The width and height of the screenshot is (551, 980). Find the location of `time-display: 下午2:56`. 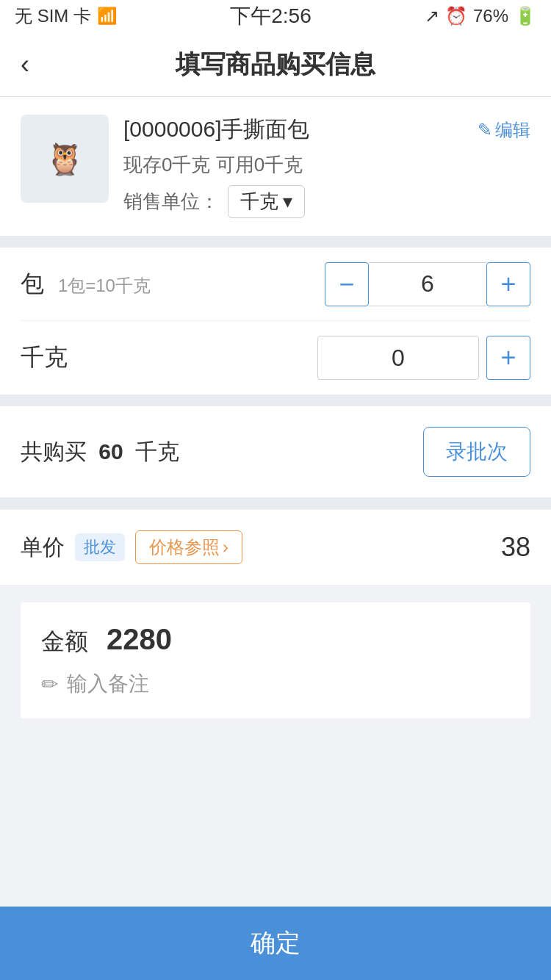

time-display: 下午2:56 is located at coordinates (270, 16).